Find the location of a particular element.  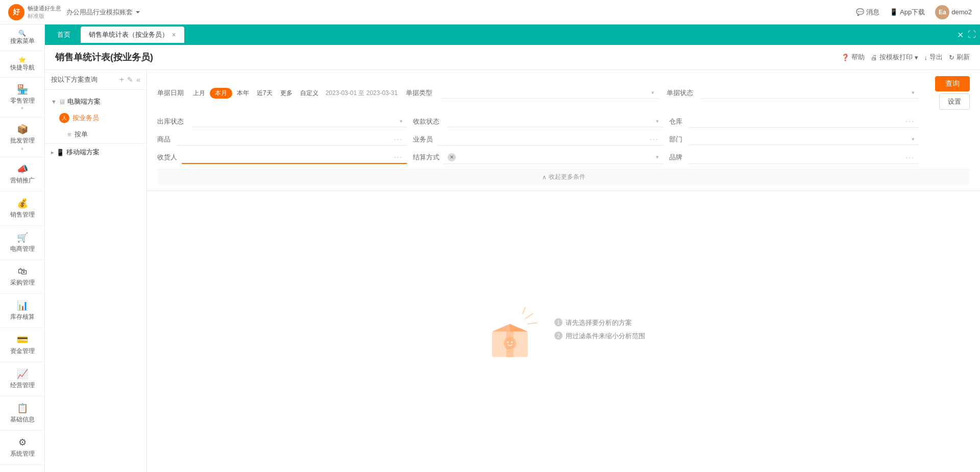

filter-action-buttons: 查询 设置 is located at coordinates (952, 93).